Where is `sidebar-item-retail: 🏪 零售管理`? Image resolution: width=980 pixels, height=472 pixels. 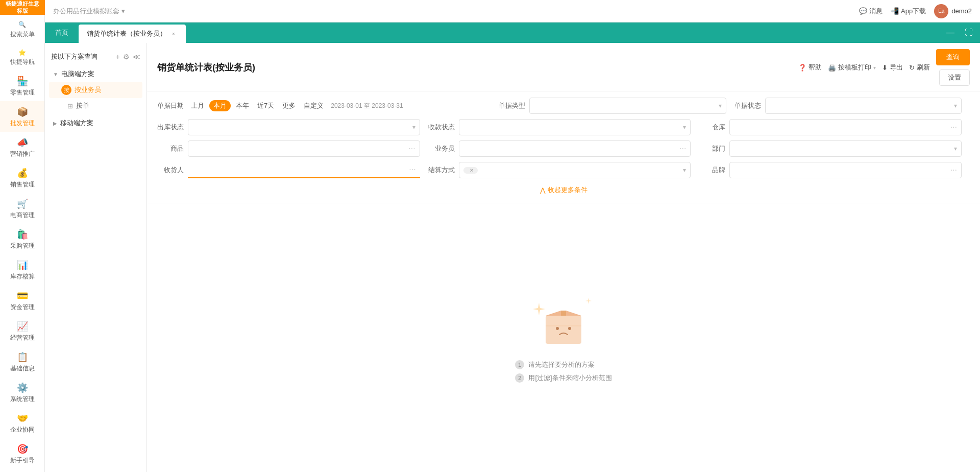 sidebar-item-retail: 🏪 零售管理 is located at coordinates (22, 86).